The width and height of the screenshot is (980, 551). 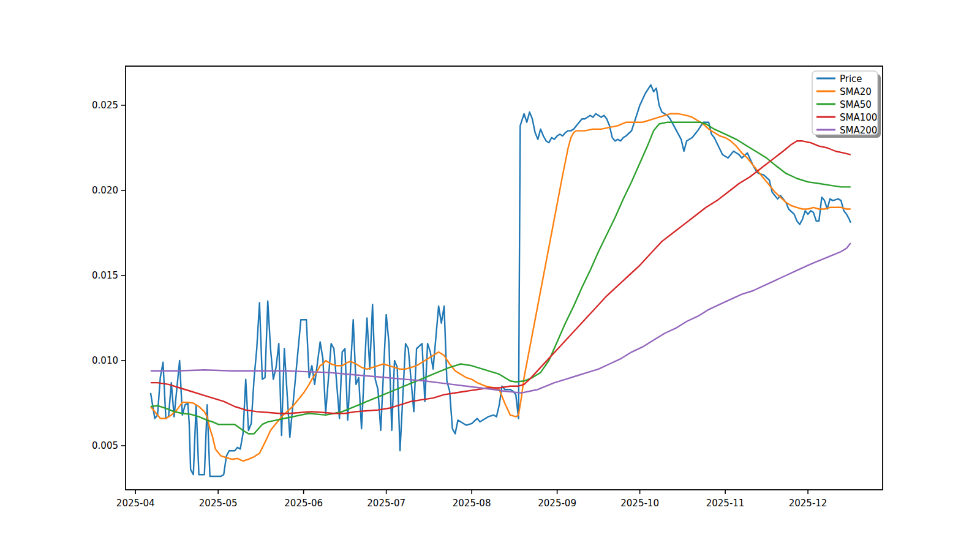 I want to click on x-tick-label: 2025-12, so click(x=809, y=503).